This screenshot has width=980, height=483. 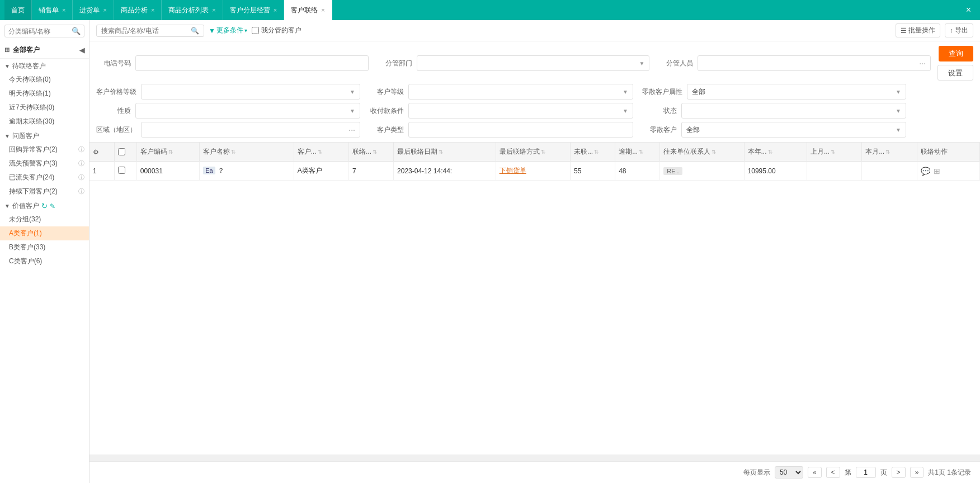 I want to click on close-all-tabs: ×, so click(x=969, y=10).